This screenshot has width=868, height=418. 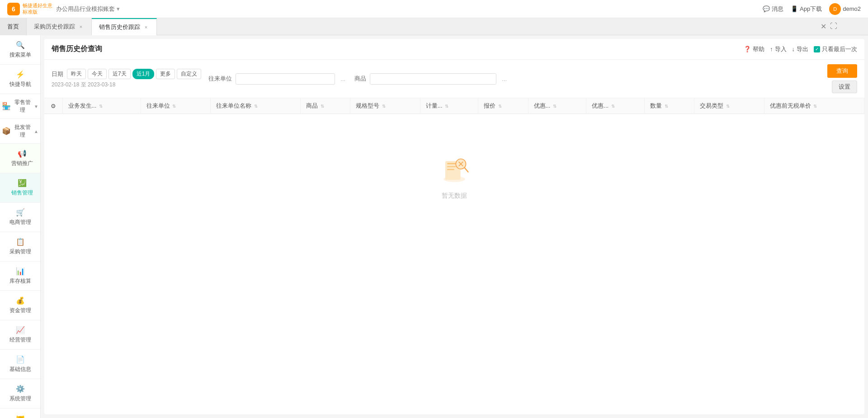 I want to click on col-goods: 商品 ⇅, so click(x=325, y=106).